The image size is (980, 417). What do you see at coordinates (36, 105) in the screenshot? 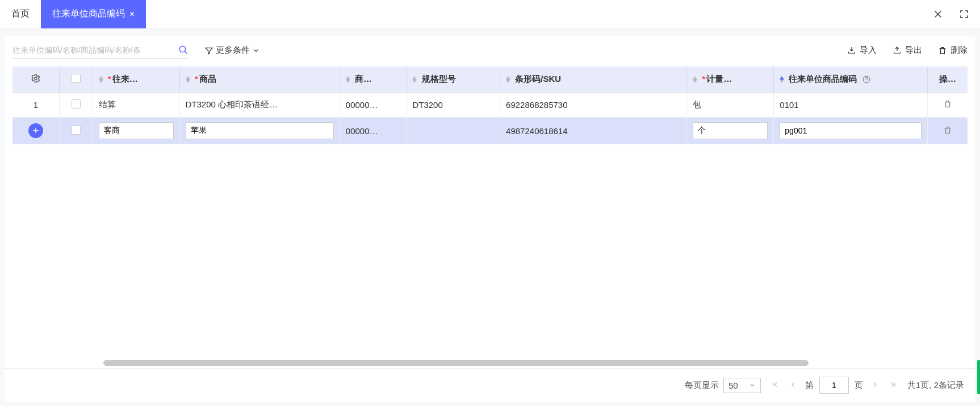
I see `row-number: 1` at bounding box center [36, 105].